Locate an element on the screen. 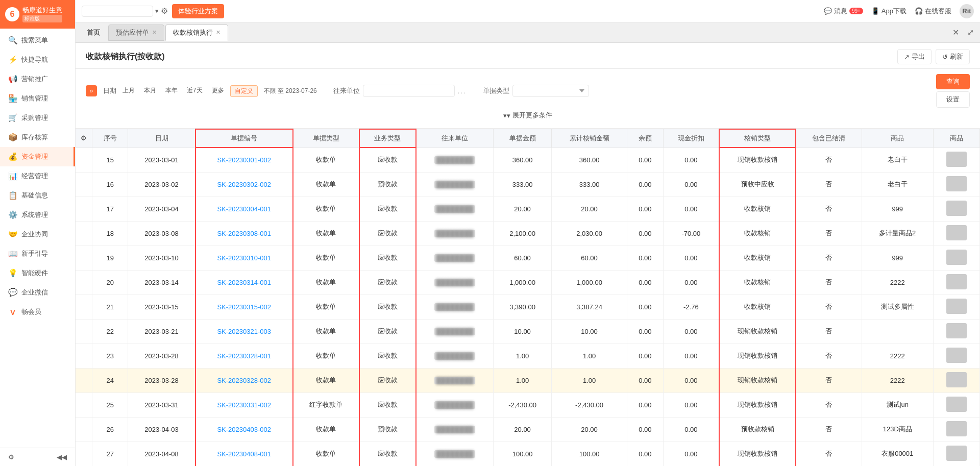 This screenshot has width=980, height=466. td-cash-discount: 0.00 is located at coordinates (691, 405).